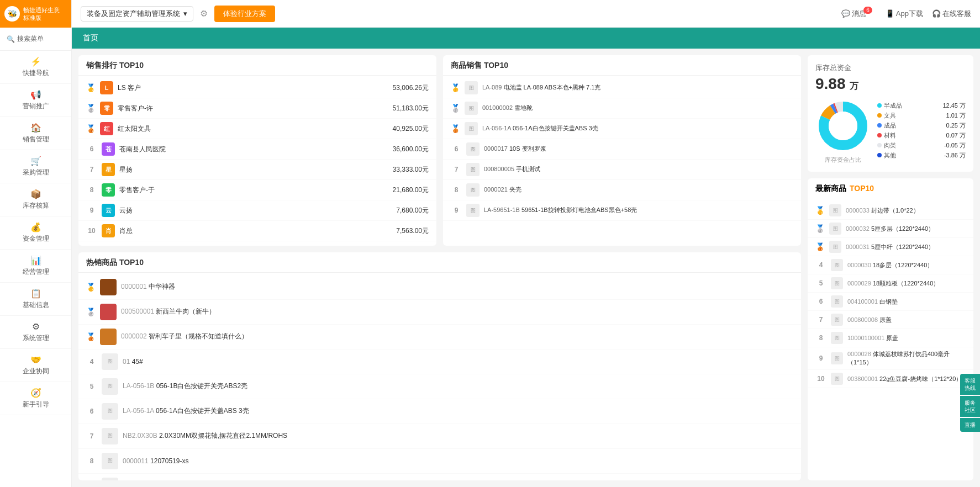  I want to click on sales-value: 33,333.00元, so click(411, 170).